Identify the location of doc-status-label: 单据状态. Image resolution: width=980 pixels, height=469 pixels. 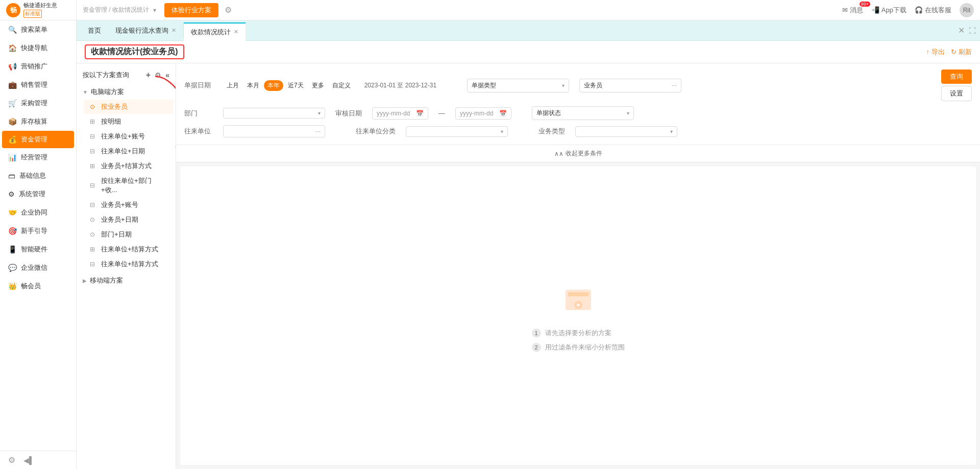
(549, 113).